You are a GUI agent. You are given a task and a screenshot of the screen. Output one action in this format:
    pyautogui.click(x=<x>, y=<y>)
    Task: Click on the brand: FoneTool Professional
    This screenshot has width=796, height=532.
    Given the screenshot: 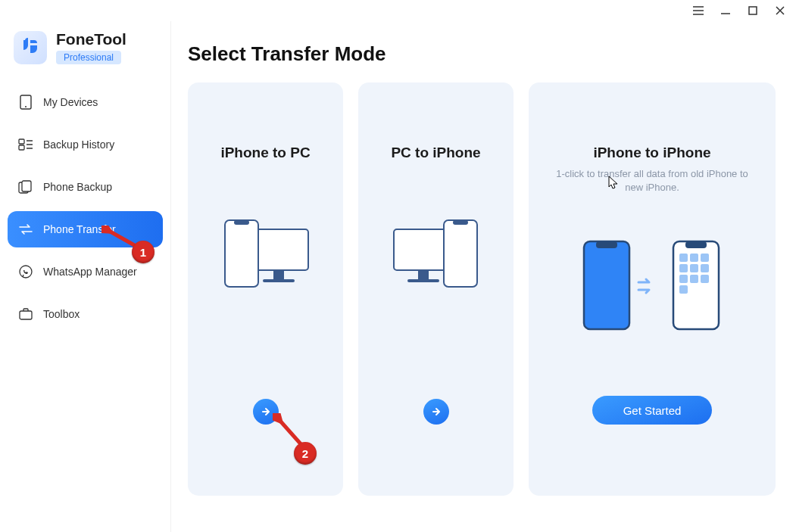 What is the action you would take?
    pyautogui.click(x=85, y=51)
    